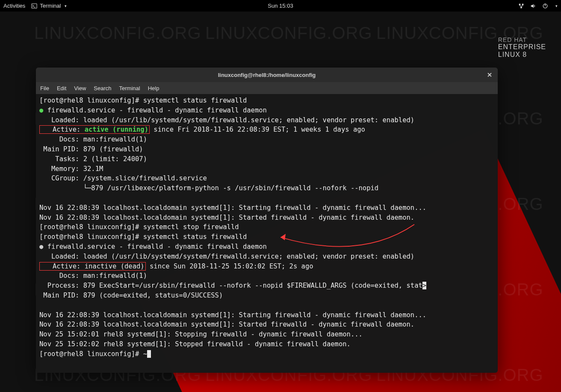  I want to click on command-text: systemctl stop firewalld, so click(191, 227).